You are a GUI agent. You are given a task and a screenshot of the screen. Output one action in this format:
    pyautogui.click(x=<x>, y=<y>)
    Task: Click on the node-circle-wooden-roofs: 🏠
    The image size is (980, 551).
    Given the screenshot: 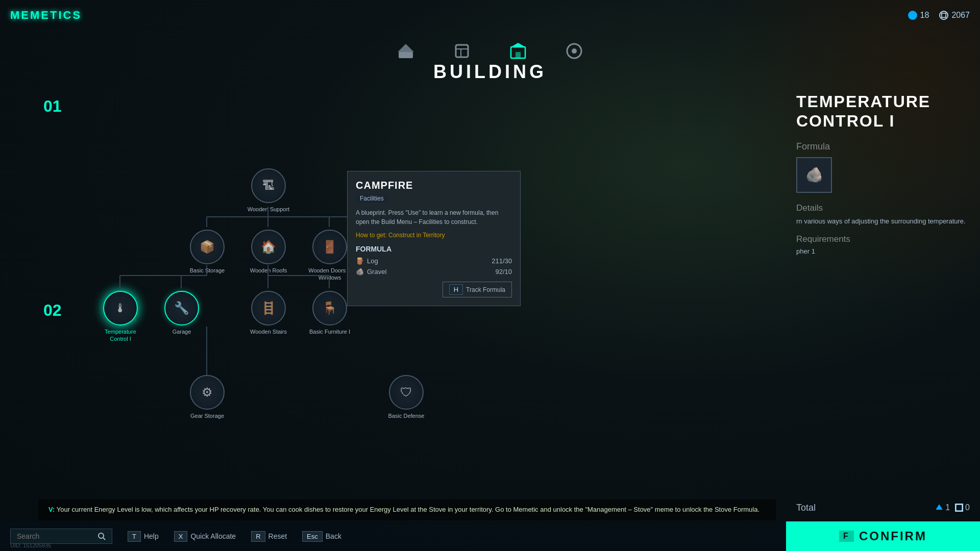 What is the action you would take?
    pyautogui.click(x=268, y=247)
    